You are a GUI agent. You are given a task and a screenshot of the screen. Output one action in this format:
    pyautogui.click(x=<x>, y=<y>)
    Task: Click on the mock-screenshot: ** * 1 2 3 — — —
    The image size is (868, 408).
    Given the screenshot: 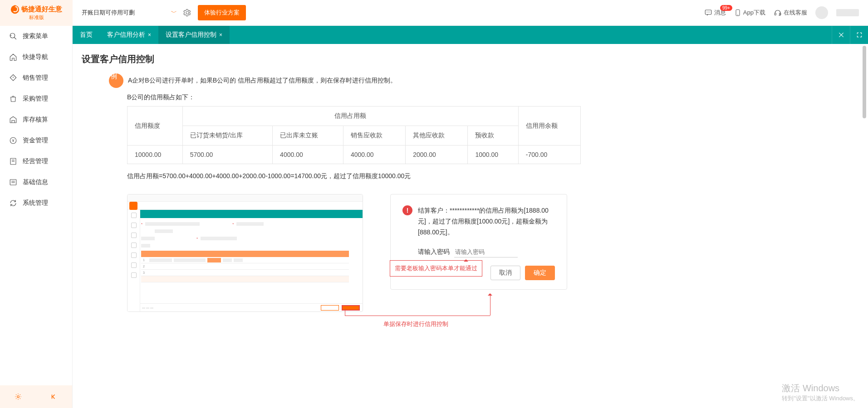 What is the action you would take?
    pyautogui.click(x=245, y=253)
    